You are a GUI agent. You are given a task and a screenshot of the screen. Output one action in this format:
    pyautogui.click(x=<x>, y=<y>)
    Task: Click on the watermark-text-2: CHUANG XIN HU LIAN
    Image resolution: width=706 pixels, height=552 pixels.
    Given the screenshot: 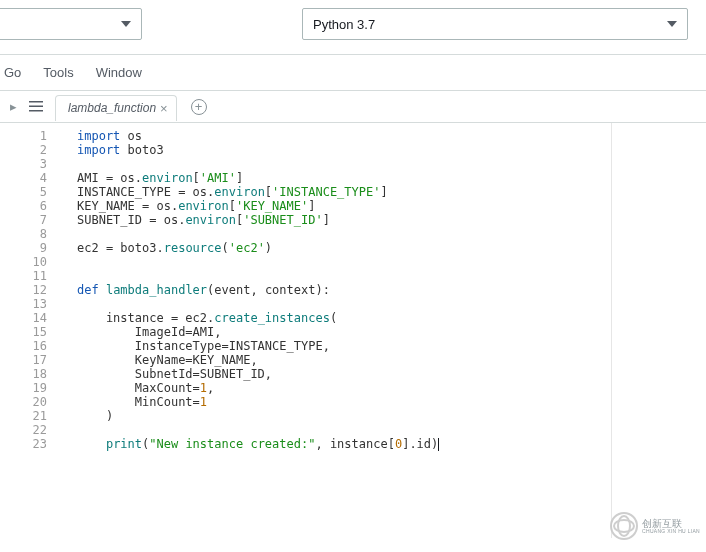 What is the action you would take?
    pyautogui.click(x=671, y=532)
    